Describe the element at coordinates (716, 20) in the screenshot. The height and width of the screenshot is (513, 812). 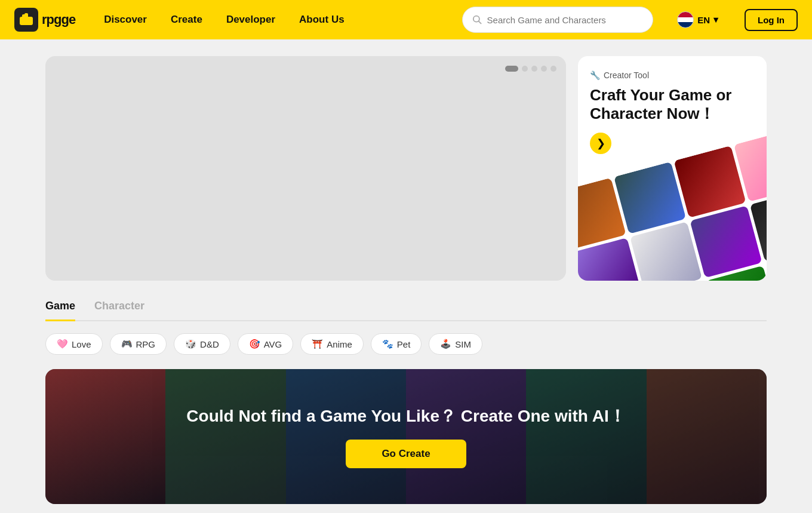
I see `chevron-down-icon: ▾` at that location.